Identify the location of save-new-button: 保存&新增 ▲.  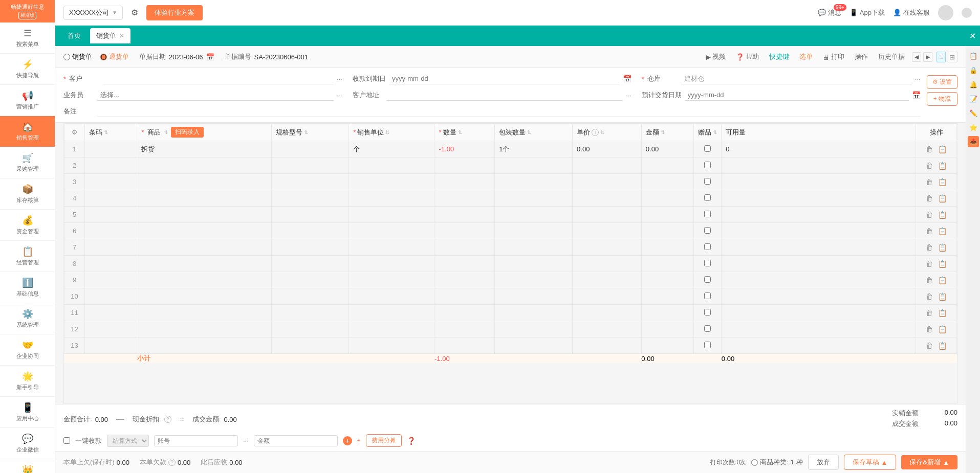
(929, 462).